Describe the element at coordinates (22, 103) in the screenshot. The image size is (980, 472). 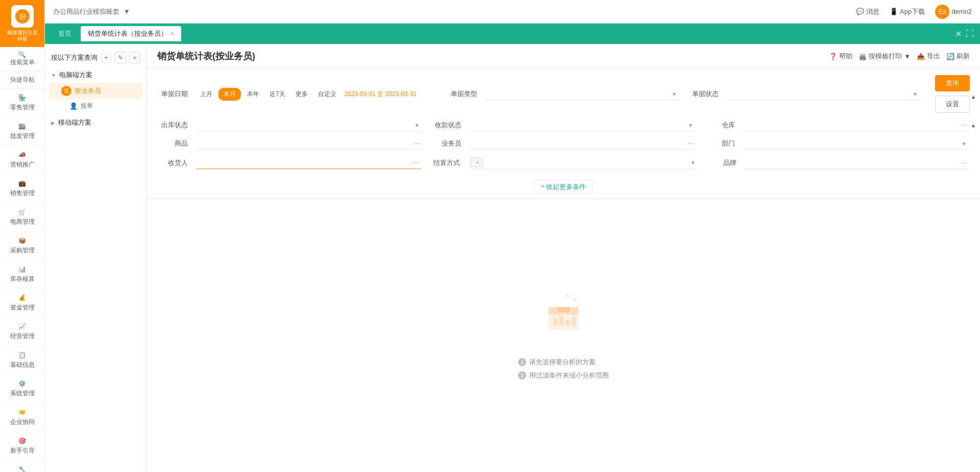
I see `sidebar-item-retail: 🏪 零售管理 ▲` at that location.